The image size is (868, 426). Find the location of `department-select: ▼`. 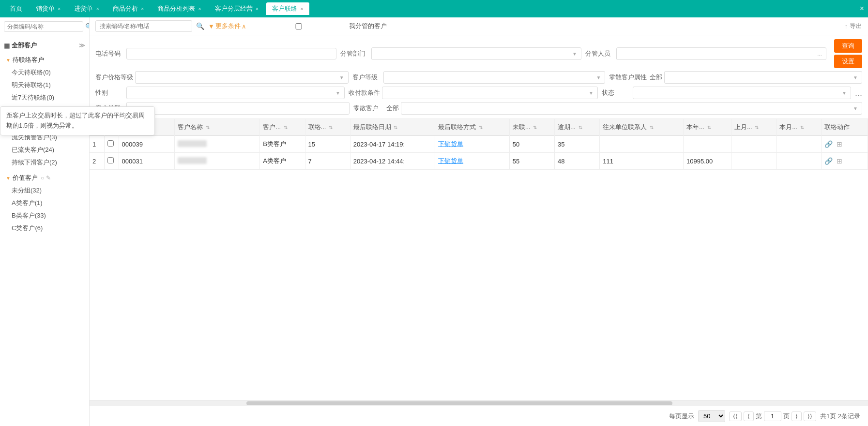

department-select: ▼ is located at coordinates (476, 54).